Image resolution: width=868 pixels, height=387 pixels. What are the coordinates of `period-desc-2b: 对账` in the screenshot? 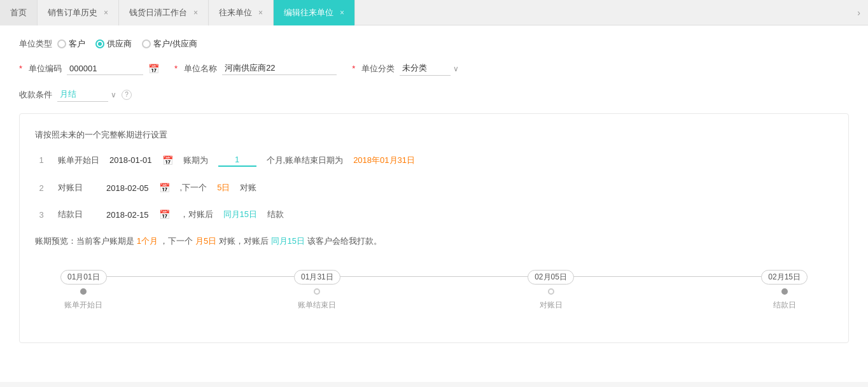 It's located at (248, 188).